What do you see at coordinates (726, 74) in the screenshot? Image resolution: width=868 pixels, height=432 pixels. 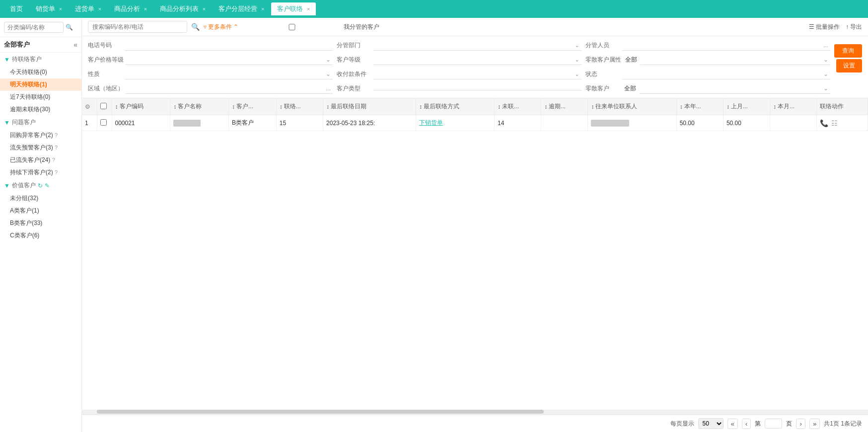 I see `status-select: ⌄` at bounding box center [726, 74].